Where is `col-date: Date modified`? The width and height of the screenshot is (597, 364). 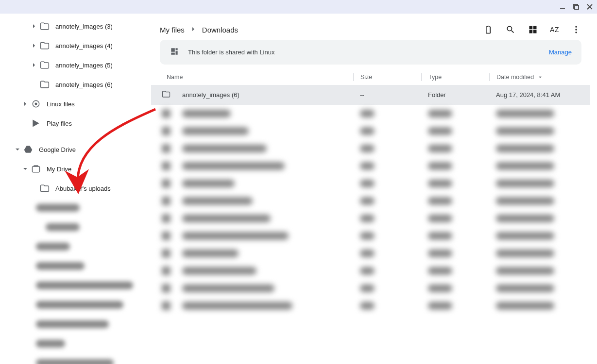 col-date: Date modified is located at coordinates (535, 77).